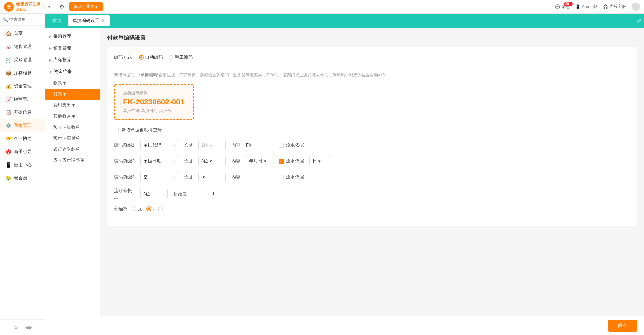 The height and width of the screenshot is (335, 644). What do you see at coordinates (320, 161) in the screenshot?
I see `day-select: 日 ▾` at bounding box center [320, 161].